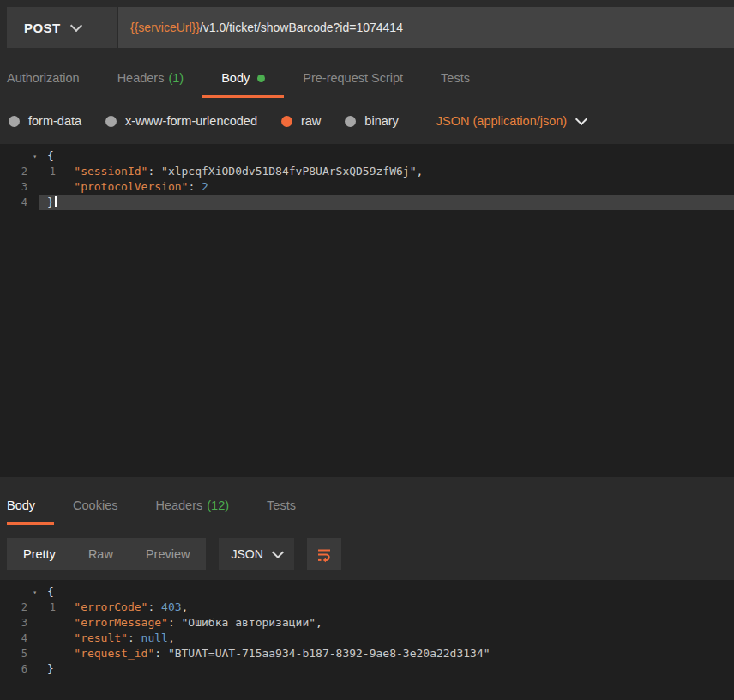  What do you see at coordinates (165, 27) in the screenshot?
I see `url-variable: {{serviceUrl}}` at bounding box center [165, 27].